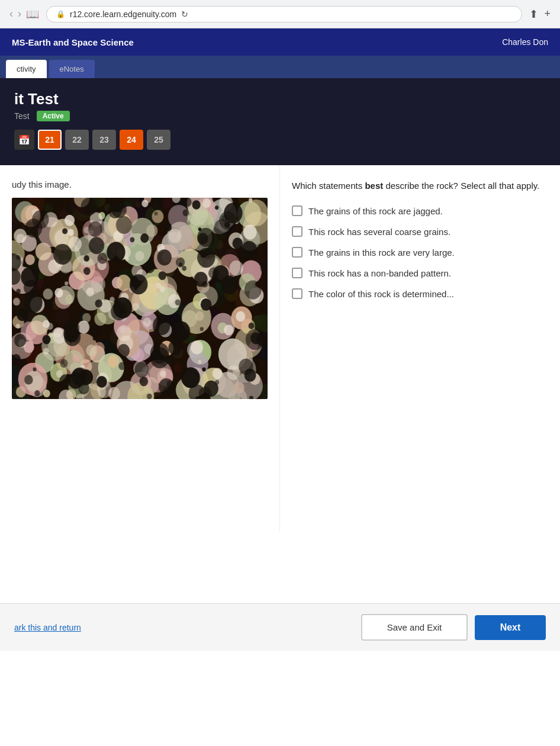 This screenshot has height=746, width=560. What do you see at coordinates (280, 122) in the screenshot?
I see `page-content-header: it Test Test Active 📅 21 22 23 24 25` at bounding box center [280, 122].